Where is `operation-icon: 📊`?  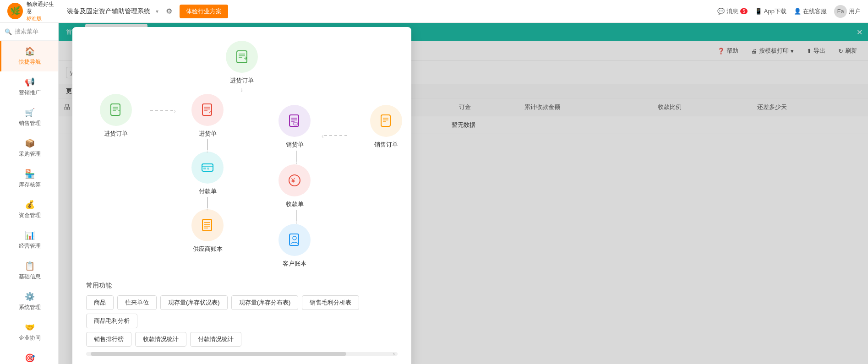 operation-icon: 📊 is located at coordinates (30, 235).